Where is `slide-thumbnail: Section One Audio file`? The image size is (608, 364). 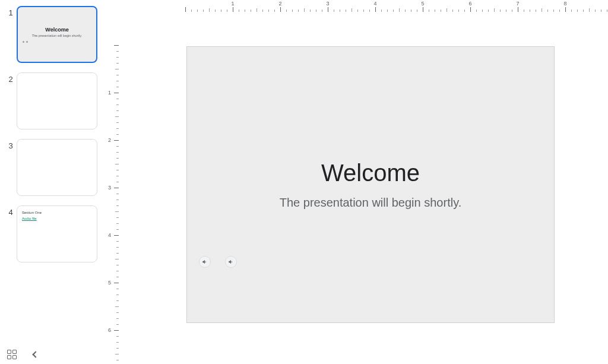 slide-thumbnail: Section One Audio file is located at coordinates (57, 234).